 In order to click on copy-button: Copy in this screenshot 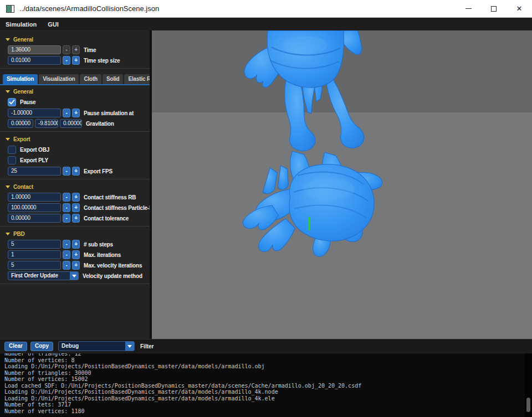, I will do `click(42, 347)`.